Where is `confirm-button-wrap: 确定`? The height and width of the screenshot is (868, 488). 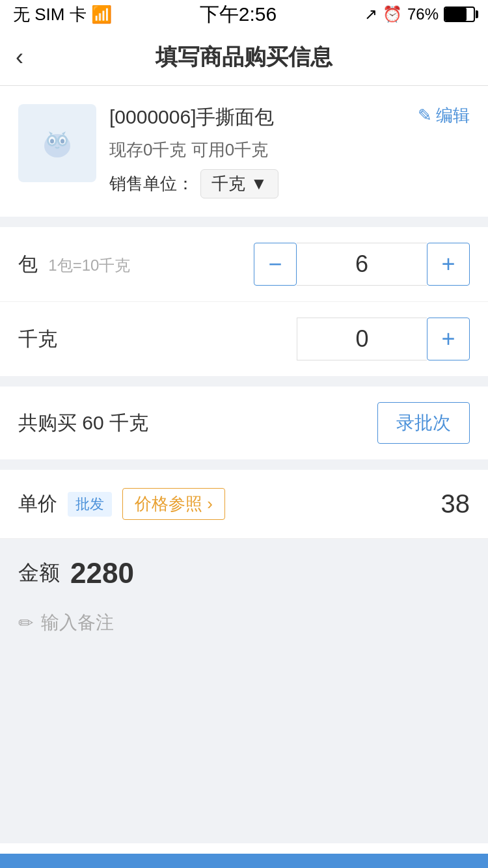
confirm-button-wrap: 确定 is located at coordinates (244, 856).